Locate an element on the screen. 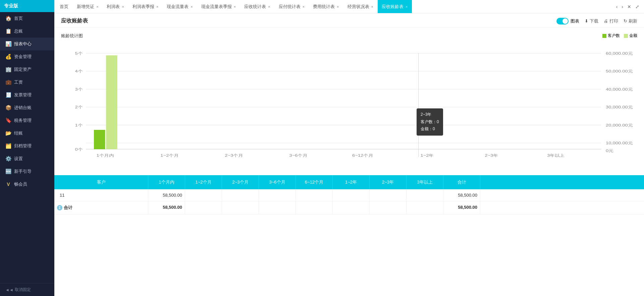 The height and width of the screenshot is (296, 644). tab-payable-stats: 应付统计表 × is located at coordinates (292, 7).